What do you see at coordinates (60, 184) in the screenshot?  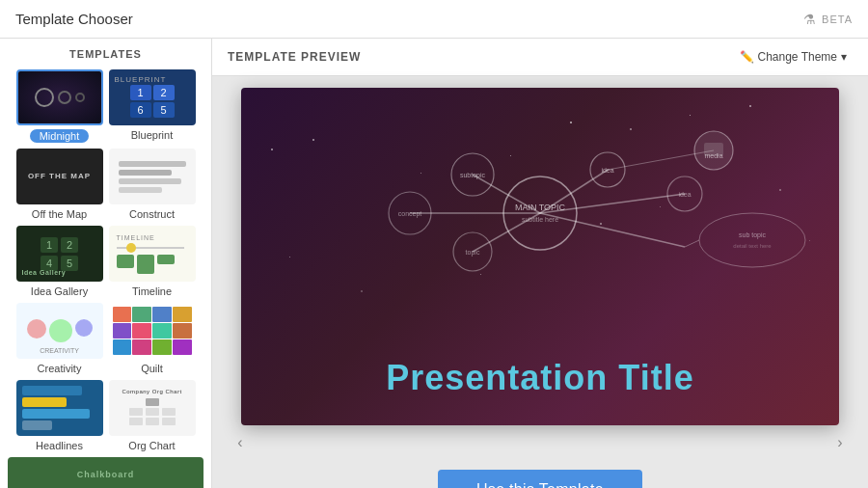 I see `template-item-offmap: OFF THE MAP Off the Map` at bounding box center [60, 184].